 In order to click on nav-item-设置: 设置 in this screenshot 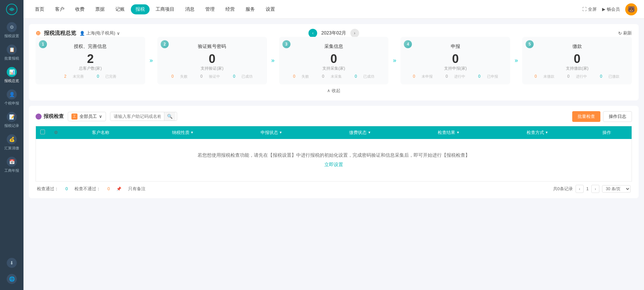, I will do `click(270, 9)`.